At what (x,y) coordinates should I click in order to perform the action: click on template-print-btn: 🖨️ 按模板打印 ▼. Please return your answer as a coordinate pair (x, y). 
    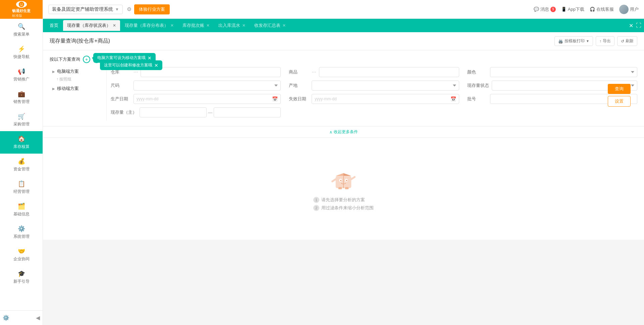
    Looking at the image, I should click on (574, 41).